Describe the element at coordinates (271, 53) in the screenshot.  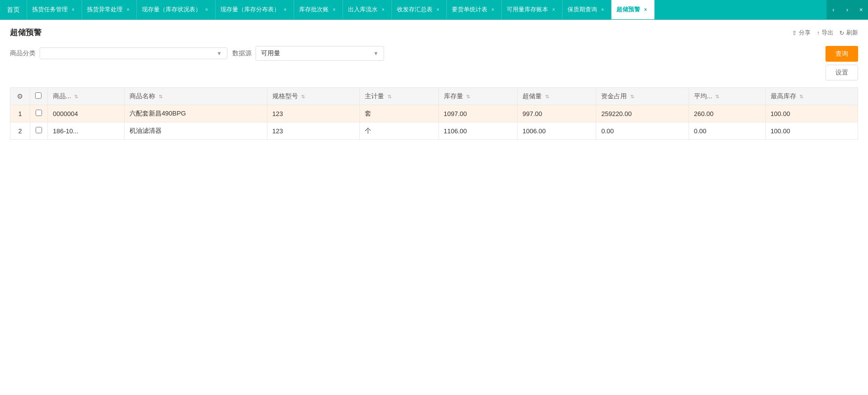
I see `datasource-value: 可用量` at that location.